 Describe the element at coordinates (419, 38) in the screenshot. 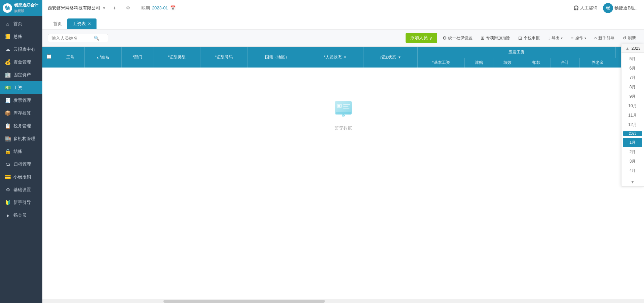

I see `add-person-label: 添加人员` at that location.